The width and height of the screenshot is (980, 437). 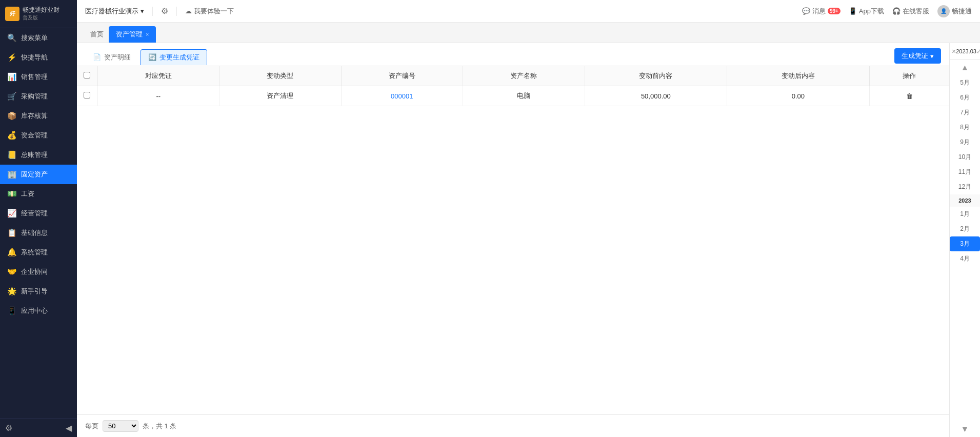 I want to click on sidebar-item-finance: 💰资金管理, so click(x=38, y=135).